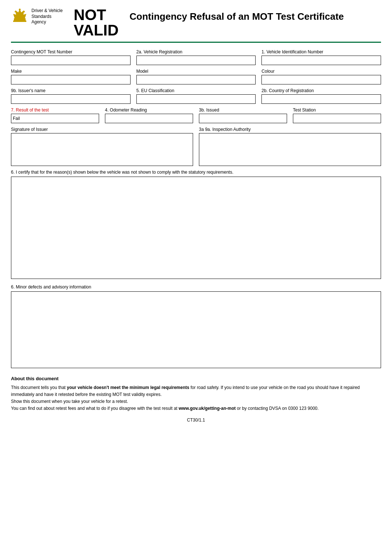 Image resolution: width=392 pixels, height=544 pixels. I want to click on eu-class-group: 5. EU Classification, so click(196, 96).